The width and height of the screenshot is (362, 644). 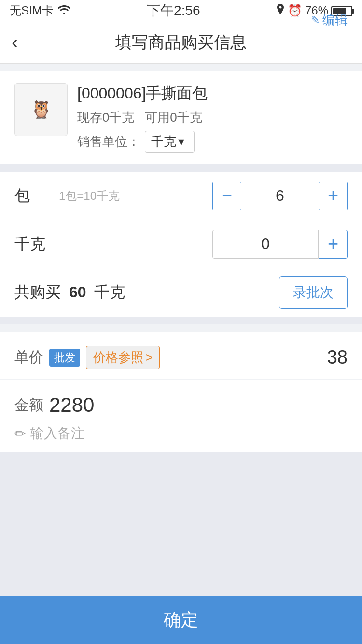 What do you see at coordinates (181, 355) in the screenshot?
I see `price-section: 单价 批发 价格参照 > 38` at bounding box center [181, 355].